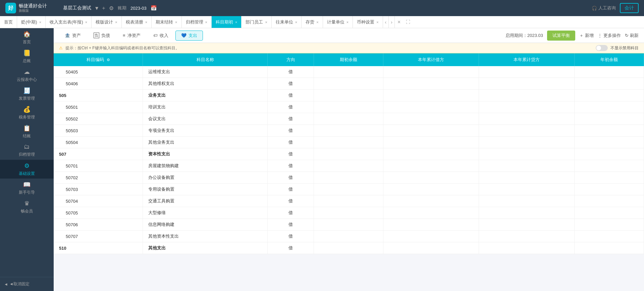 This screenshot has height=291, width=644. What do you see at coordinates (349, 201) in the screenshot?
I see `table-row: 50704 交通工具购置 借` at bounding box center [349, 201].